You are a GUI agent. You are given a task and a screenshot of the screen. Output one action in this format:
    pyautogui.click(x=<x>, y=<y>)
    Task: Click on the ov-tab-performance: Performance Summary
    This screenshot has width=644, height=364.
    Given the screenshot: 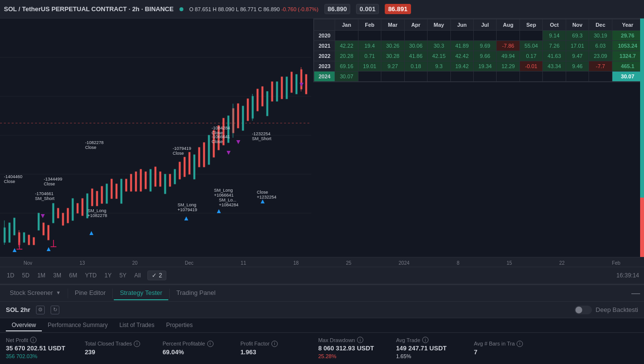 What is the action you would take?
    pyautogui.click(x=78, y=326)
    